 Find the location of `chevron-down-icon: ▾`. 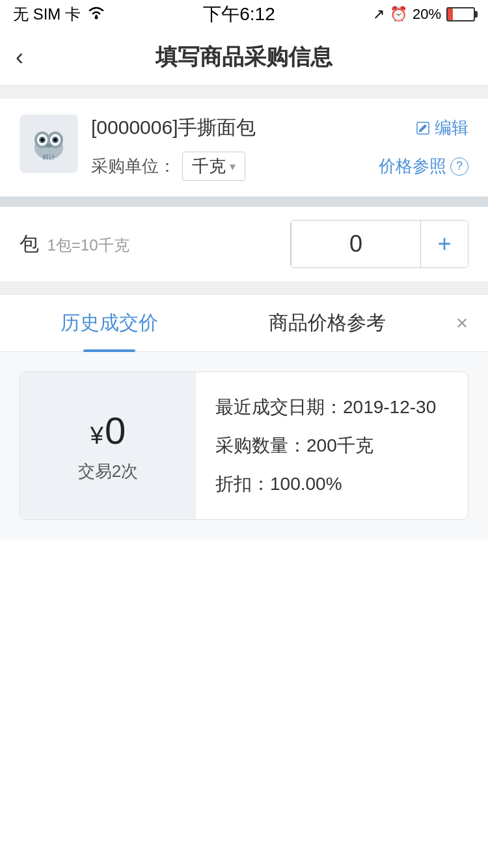

chevron-down-icon: ▾ is located at coordinates (233, 167).